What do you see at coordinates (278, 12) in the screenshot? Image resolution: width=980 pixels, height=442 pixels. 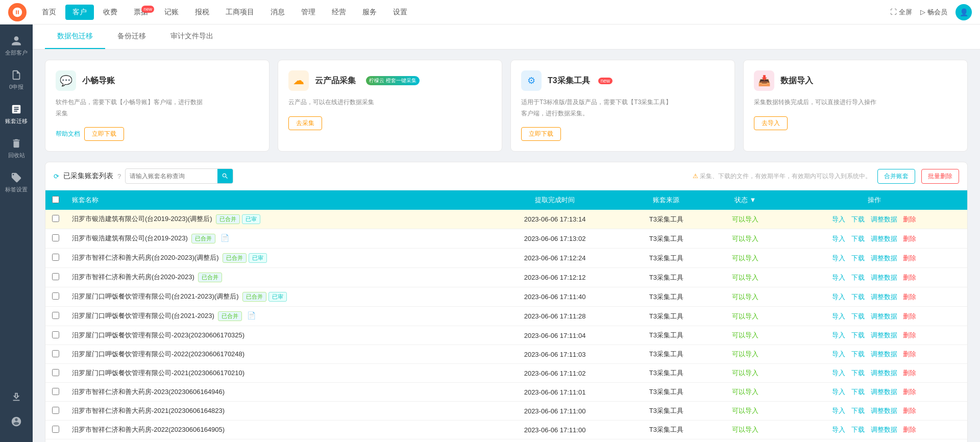 I see `nav-message: 消息` at bounding box center [278, 12].